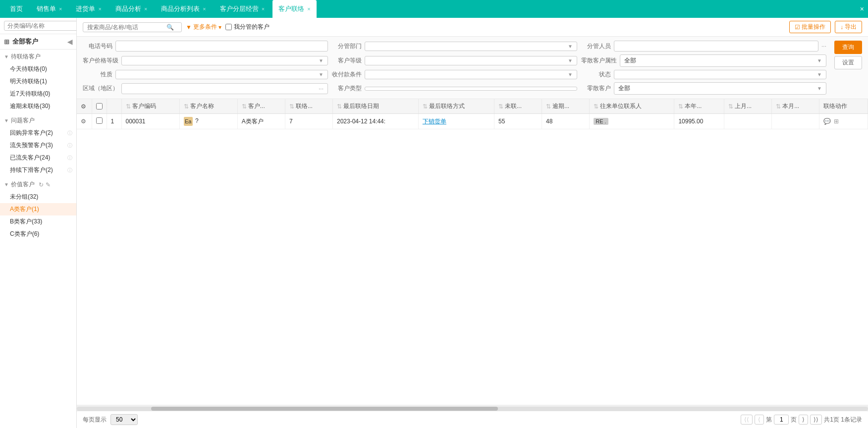 The height and width of the screenshot is (428, 868). Describe the element at coordinates (748, 107) in the screenshot. I see `col-last-month: ⇅ 上月...` at that location.